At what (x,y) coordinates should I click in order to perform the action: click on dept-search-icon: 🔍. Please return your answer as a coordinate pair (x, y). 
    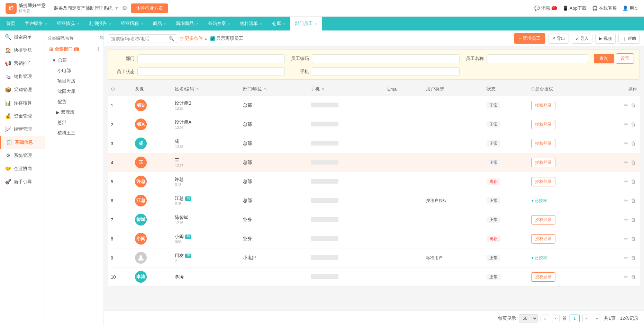
    Looking at the image, I should click on (102, 38).